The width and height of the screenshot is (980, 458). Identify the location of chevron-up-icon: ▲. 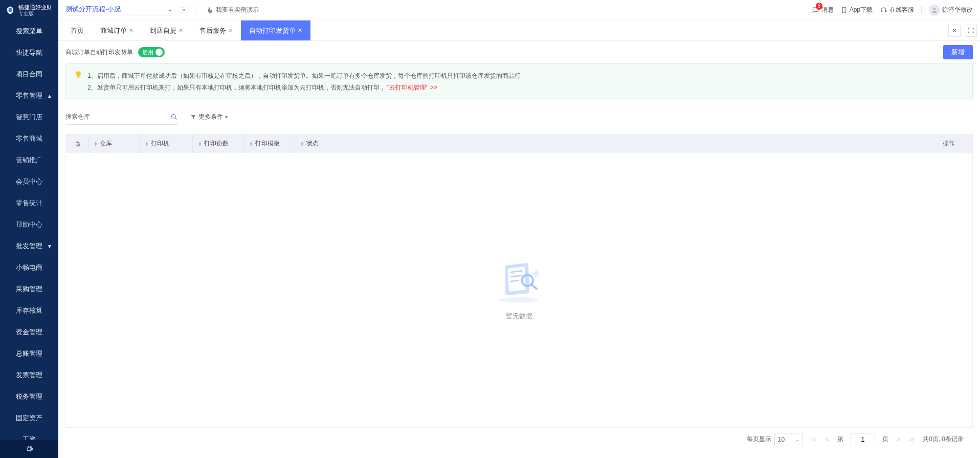
(50, 96).